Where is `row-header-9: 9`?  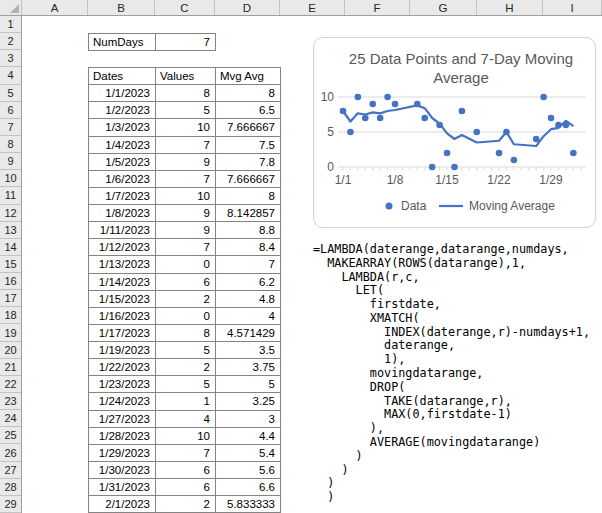
row-header-9: 9 is located at coordinates (10, 162).